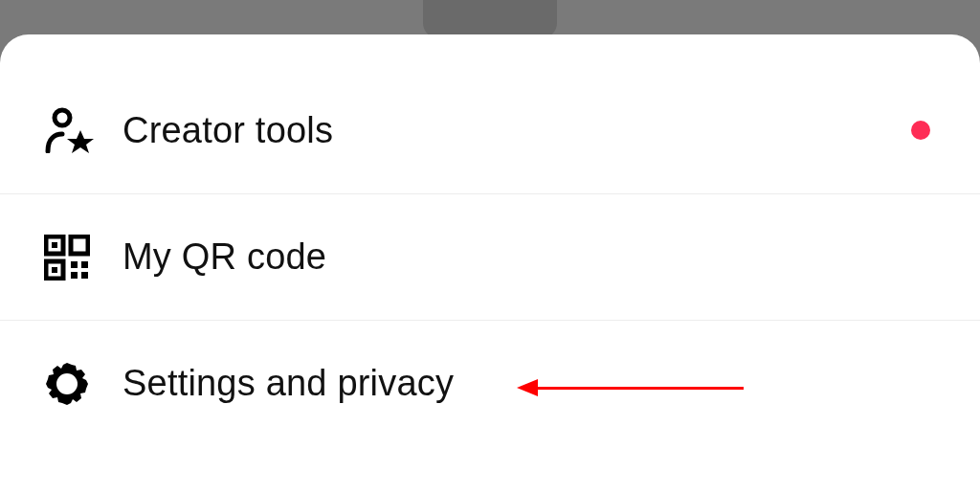 This screenshot has width=980, height=494. What do you see at coordinates (70, 384) in the screenshot?
I see `gear-icon` at bounding box center [70, 384].